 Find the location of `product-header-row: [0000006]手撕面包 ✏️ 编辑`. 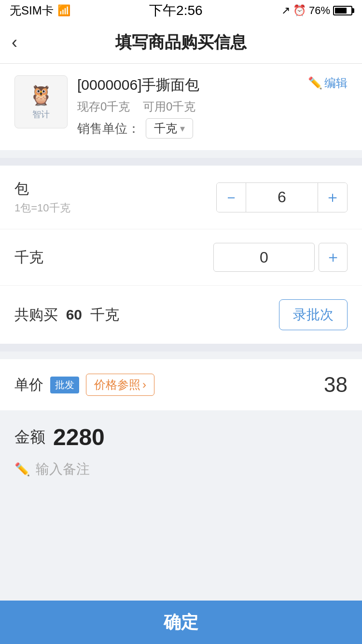

product-header-row: [0000006]手撕面包 ✏️ 编辑 is located at coordinates (212, 87).